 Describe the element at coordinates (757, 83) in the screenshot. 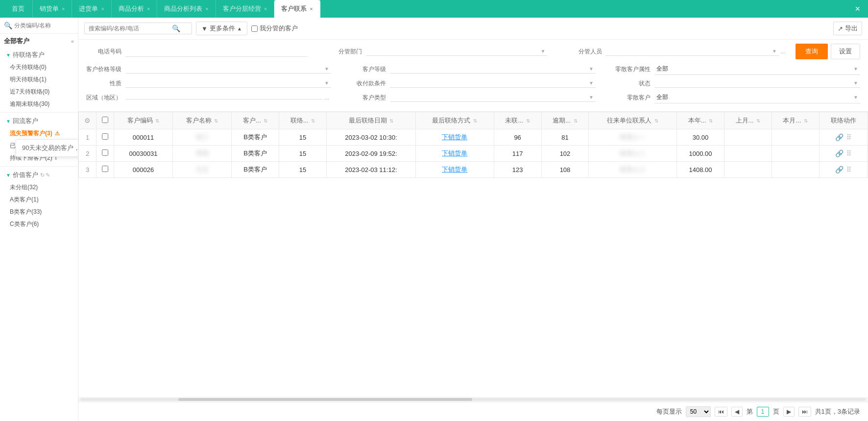

I see `status-select: ▼` at that location.